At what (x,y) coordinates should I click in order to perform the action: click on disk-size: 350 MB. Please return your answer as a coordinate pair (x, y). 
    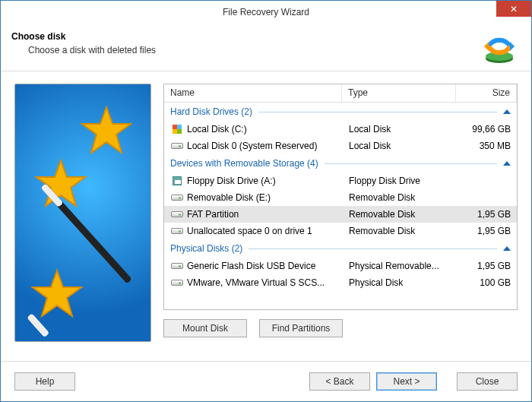
    Looking at the image, I should click on (486, 146).